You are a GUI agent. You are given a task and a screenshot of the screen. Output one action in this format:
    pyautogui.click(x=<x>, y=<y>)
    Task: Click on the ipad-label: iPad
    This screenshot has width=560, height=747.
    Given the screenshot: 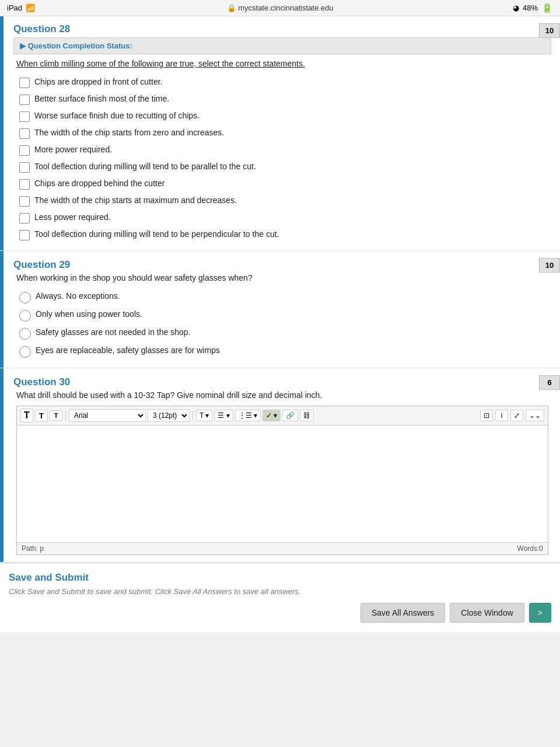 What is the action you would take?
    pyautogui.click(x=15, y=8)
    